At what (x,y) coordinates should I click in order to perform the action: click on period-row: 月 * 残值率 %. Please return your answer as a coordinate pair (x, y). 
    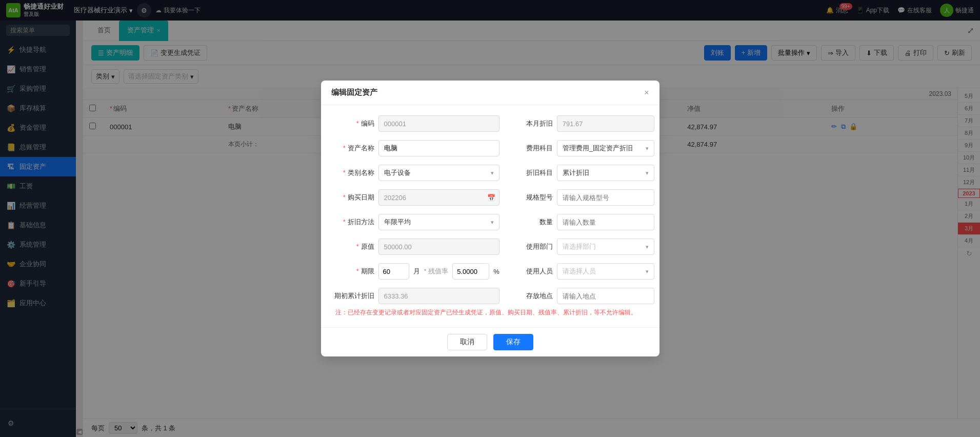
    Looking at the image, I should click on (439, 271).